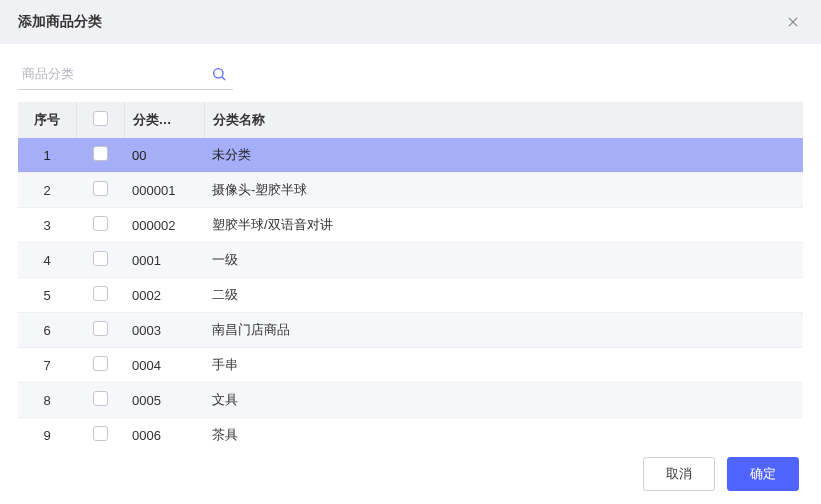 The image size is (821, 504). I want to click on close-icon, so click(793, 22).